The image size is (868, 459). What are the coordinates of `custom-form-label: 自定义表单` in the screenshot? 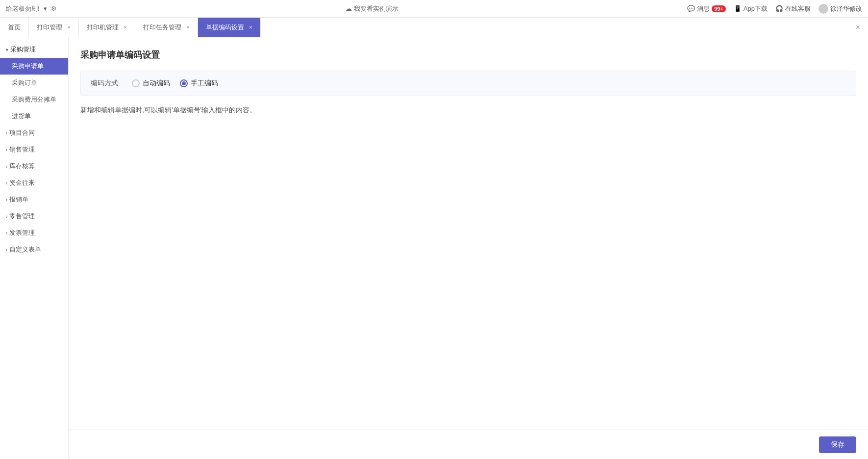 It's located at (25, 250).